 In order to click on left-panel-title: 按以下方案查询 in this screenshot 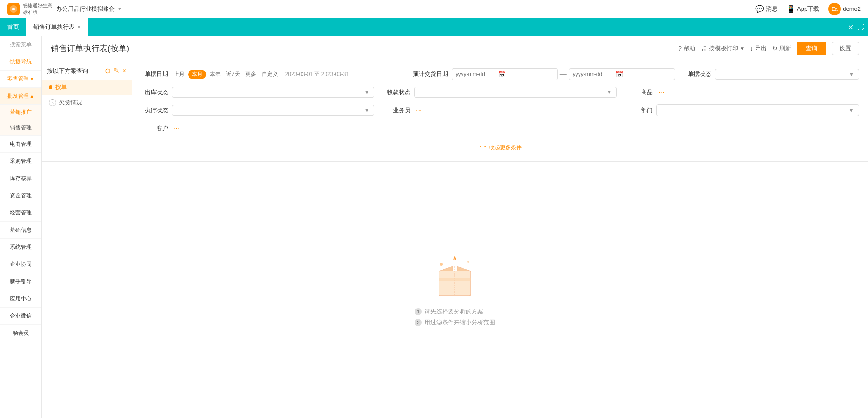, I will do `click(68, 71)`.